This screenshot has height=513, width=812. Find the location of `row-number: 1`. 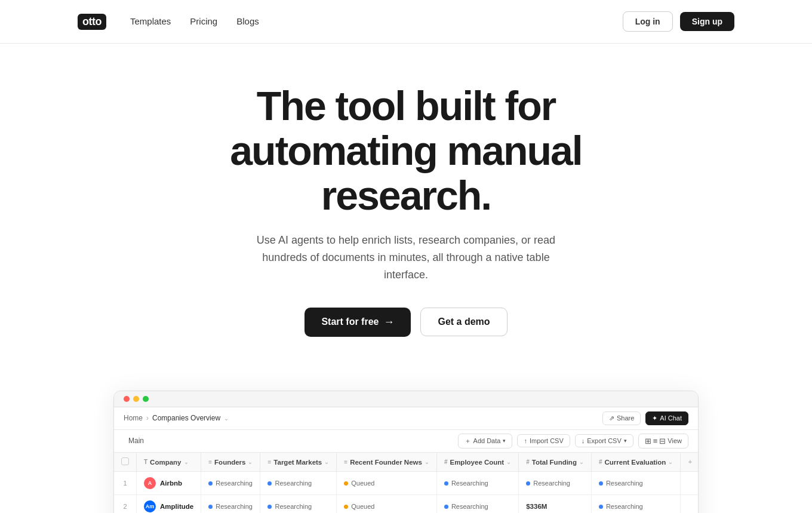

row-number: 1 is located at coordinates (125, 483).